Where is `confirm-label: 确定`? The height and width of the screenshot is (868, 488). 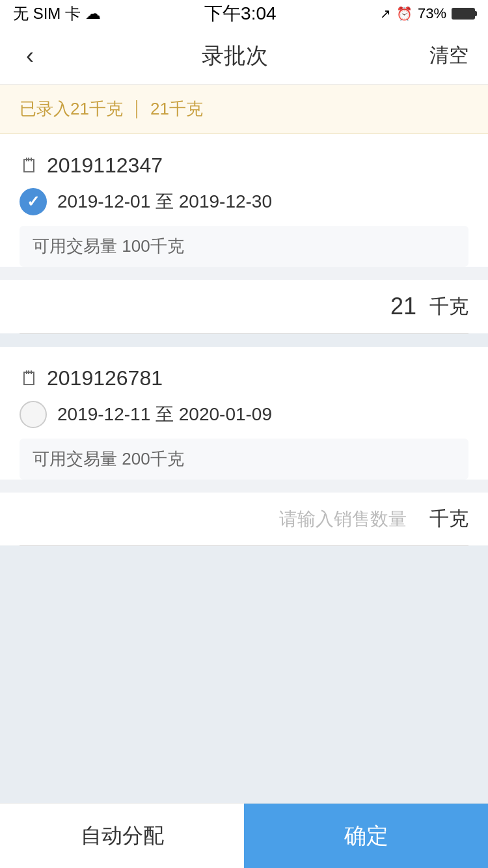
confirm-label: 确定 is located at coordinates (366, 836).